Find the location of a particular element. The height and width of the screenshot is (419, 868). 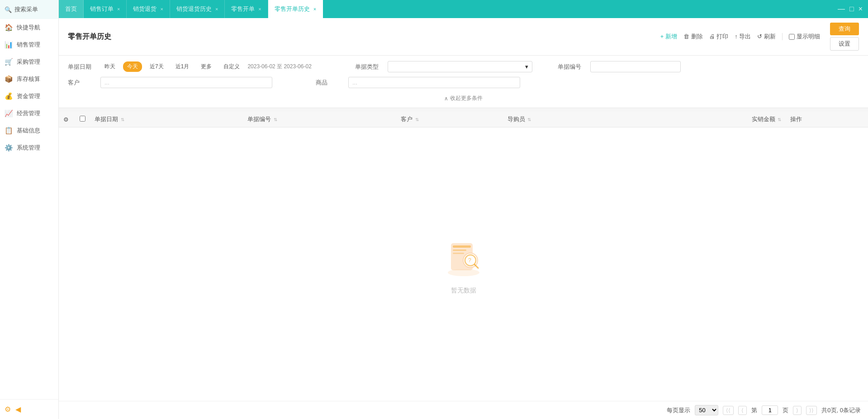

setting-button: 设置 is located at coordinates (844, 44).